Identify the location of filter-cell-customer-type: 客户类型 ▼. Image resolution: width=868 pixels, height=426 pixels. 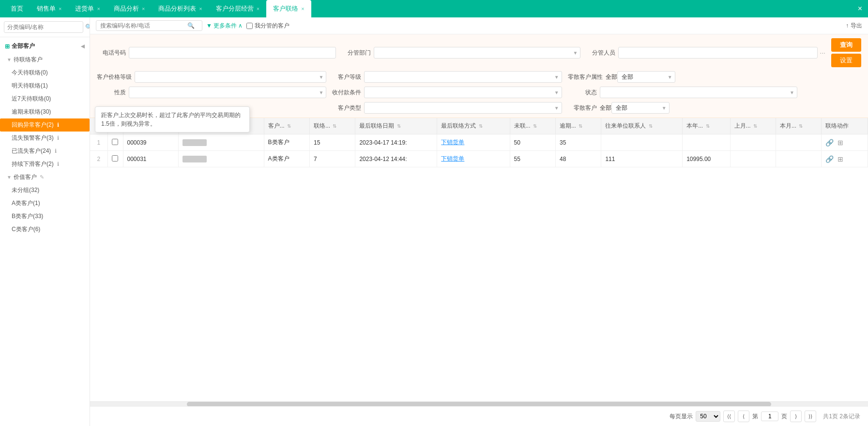
(447, 108).